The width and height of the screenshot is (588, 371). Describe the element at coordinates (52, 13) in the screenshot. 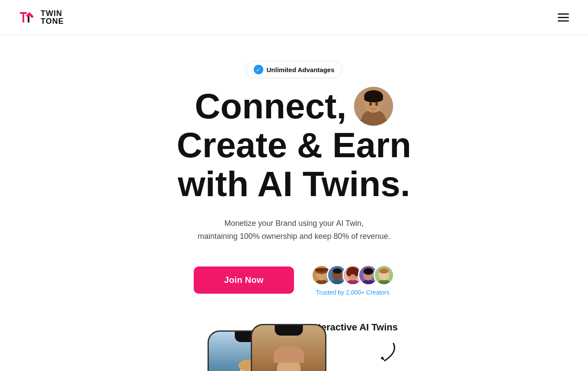

I see `logo-twin-text: TWIN` at that location.